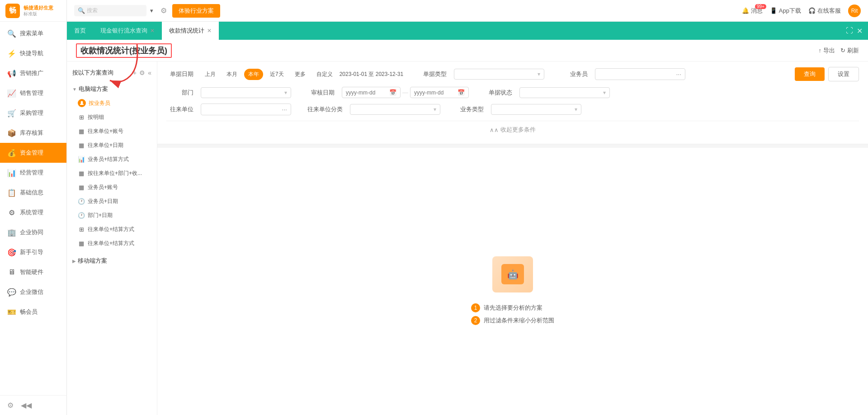  Describe the element at coordinates (12, 53) in the screenshot. I see `quick-nav-icon: ⚡` at that location.